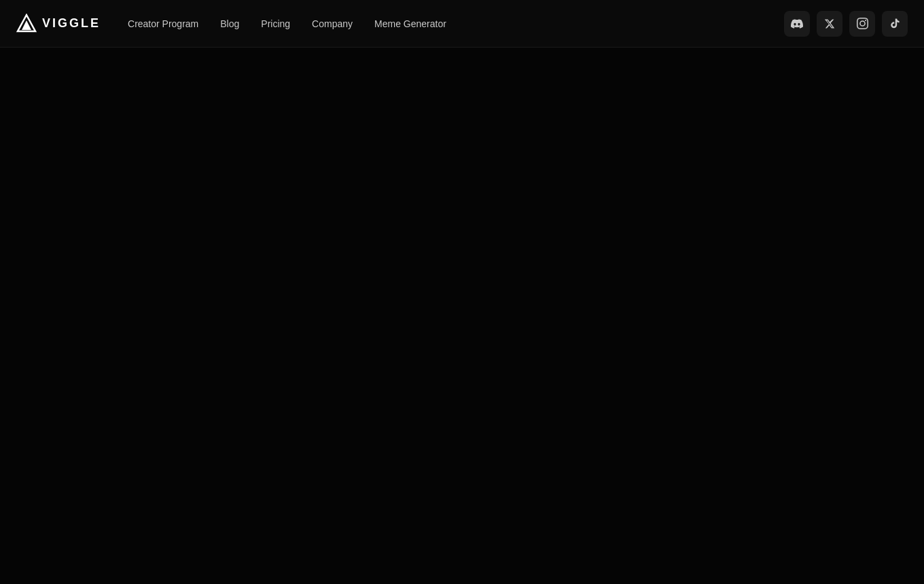  I want to click on nav-link-meme-generator: Meme Generator, so click(410, 24).